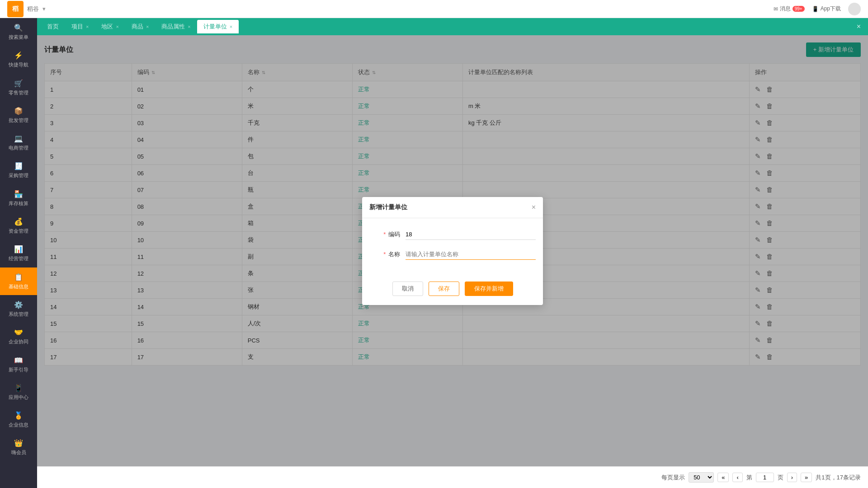  Describe the element at coordinates (19, 425) in the screenshot. I see `sidebar-item-label: 企业信息` at that location.